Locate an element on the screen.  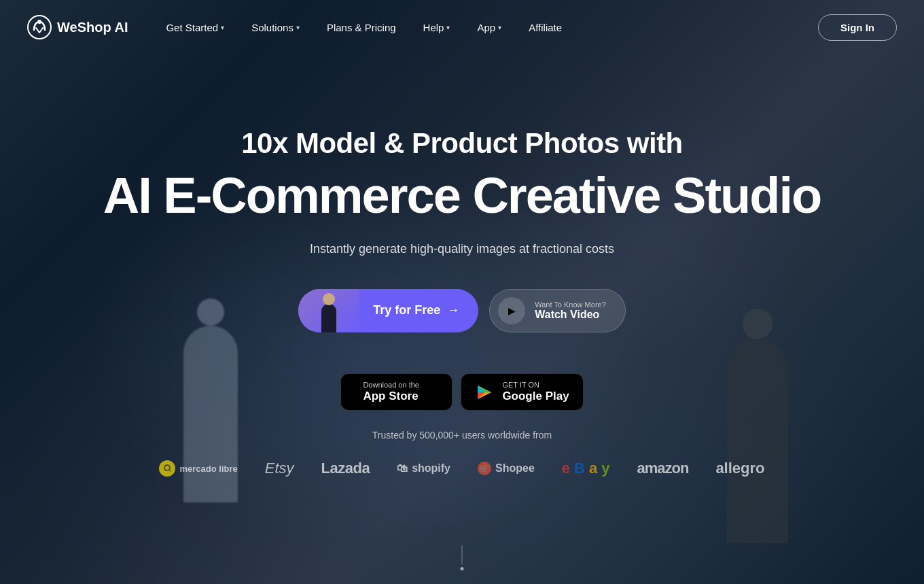
scroll-line is located at coordinates (462, 555).